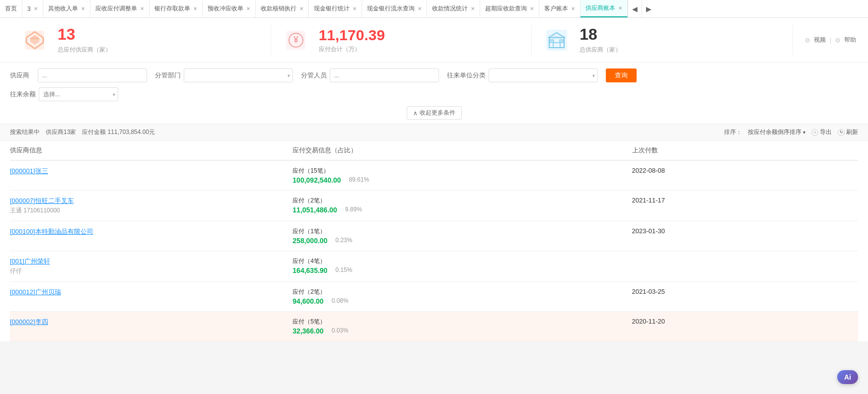 Image resolution: width=868 pixels, height=394 pixels. I want to click on nav-tab-supplier-book: 供应商账本 ✕, so click(604, 9).